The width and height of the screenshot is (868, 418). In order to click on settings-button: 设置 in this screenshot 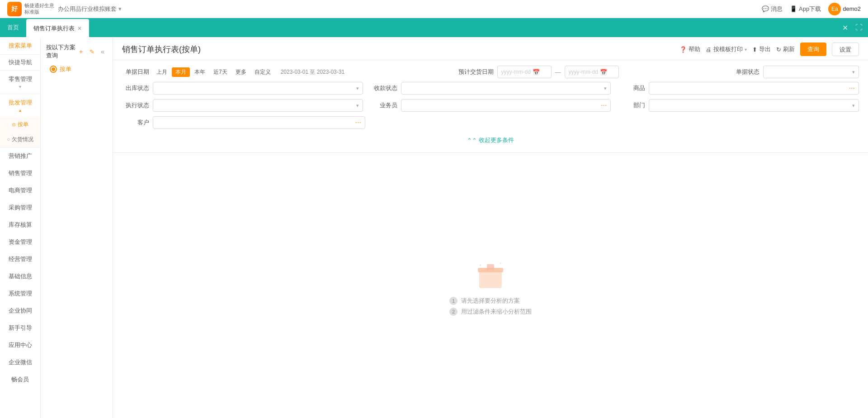, I will do `click(845, 49)`.